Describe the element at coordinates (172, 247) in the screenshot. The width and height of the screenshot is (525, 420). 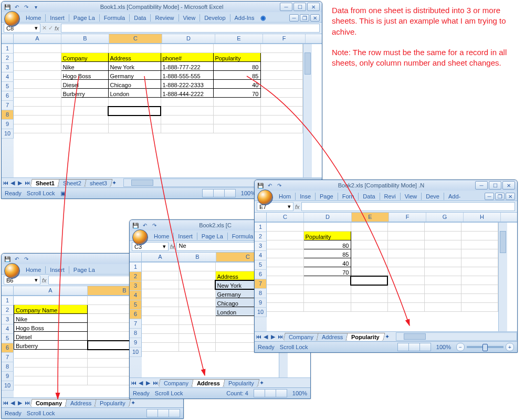
I see `fx-icon: fx` at that location.